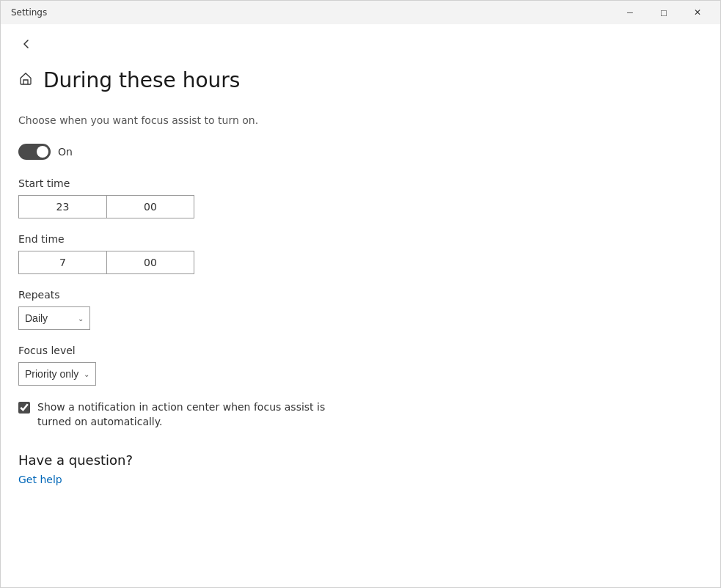 Image resolution: width=721 pixels, height=588 pixels. Describe the element at coordinates (361, 350) in the screenshot. I see `focus-level-label: Focus level` at that location.